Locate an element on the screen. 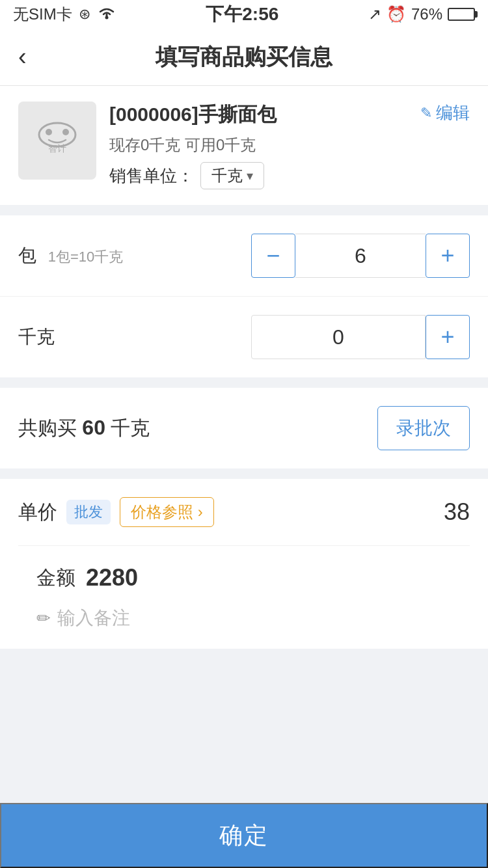 Image resolution: width=488 pixels, height=868 pixels. price-left: 单价 批发 价格参照 › is located at coordinates (116, 512).